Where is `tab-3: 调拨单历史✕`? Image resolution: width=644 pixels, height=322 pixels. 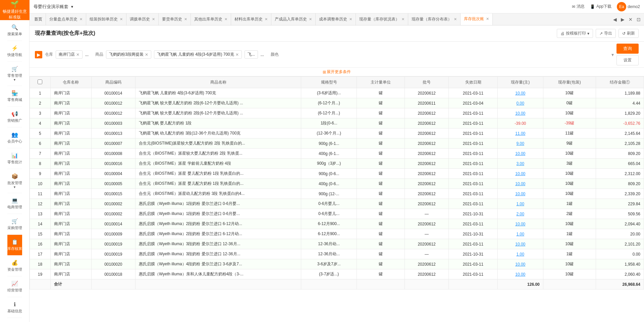 tab-3: 调拨单历史✕ is located at coordinates (143, 19).